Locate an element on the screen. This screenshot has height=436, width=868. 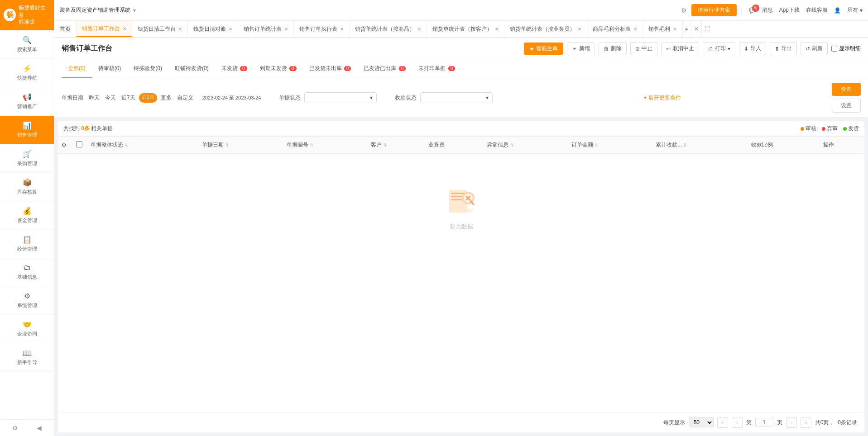
tab-close-sales-summary-customer: ✕ is located at coordinates (497, 29).